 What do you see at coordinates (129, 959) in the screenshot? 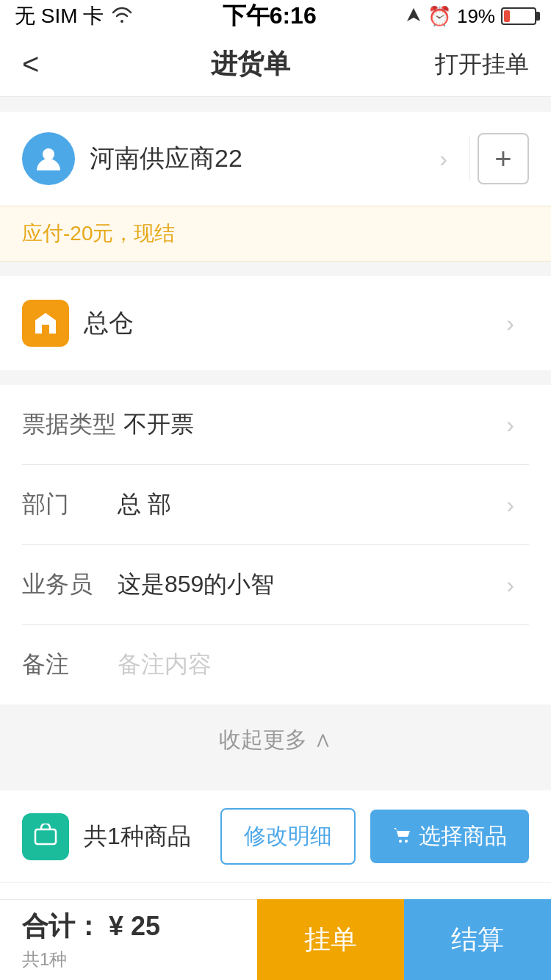
I see `footer-total-count: 共1种` at bounding box center [129, 959].